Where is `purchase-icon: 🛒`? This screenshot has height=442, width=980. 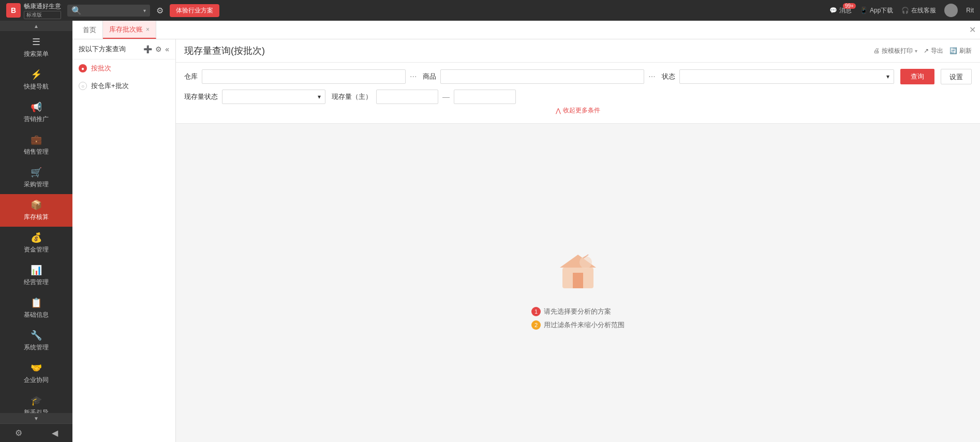 purchase-icon: 🛒 is located at coordinates (36, 172).